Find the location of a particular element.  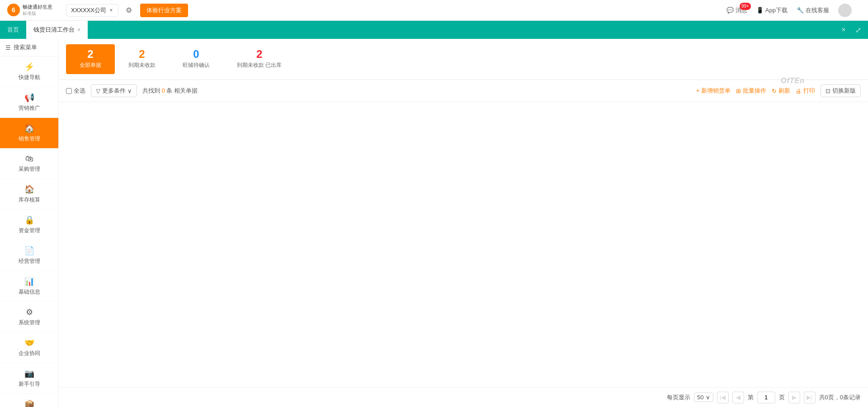

sidebar-item-label: 企业协同 is located at coordinates (29, 353).